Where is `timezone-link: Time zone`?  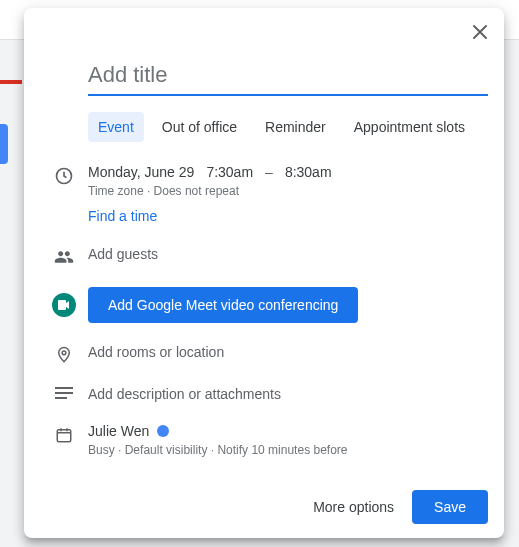
timezone-link: Time zone is located at coordinates (116, 191).